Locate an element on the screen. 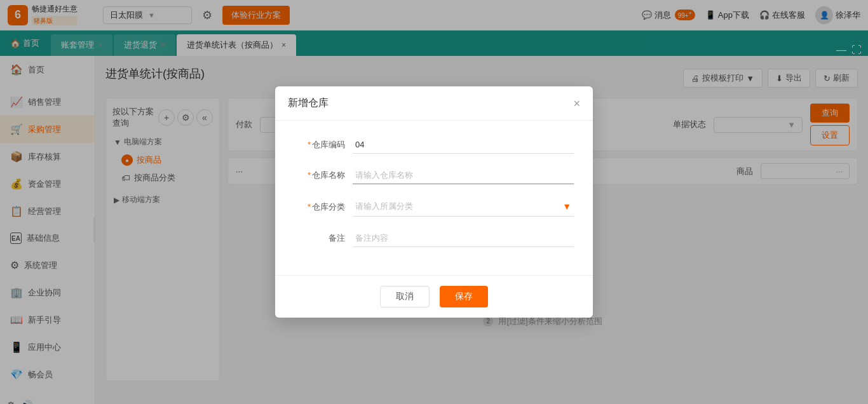 The image size is (868, 404). dialog-close-button: × is located at coordinates (577, 104).